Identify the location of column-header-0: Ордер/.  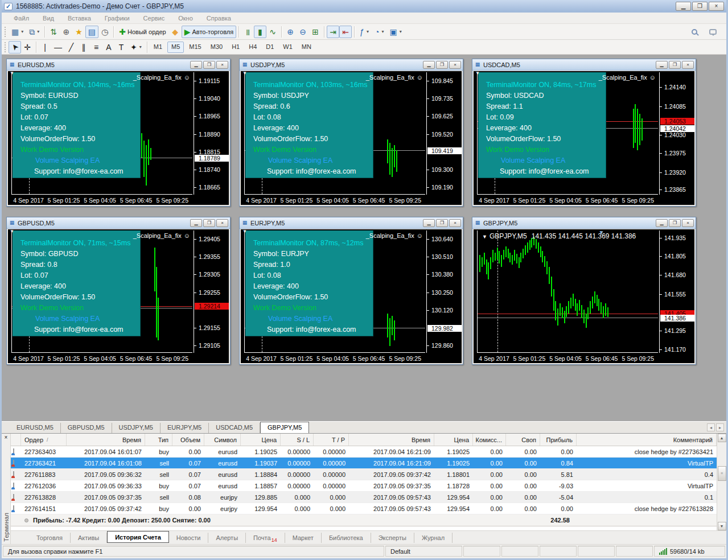
(44, 439).